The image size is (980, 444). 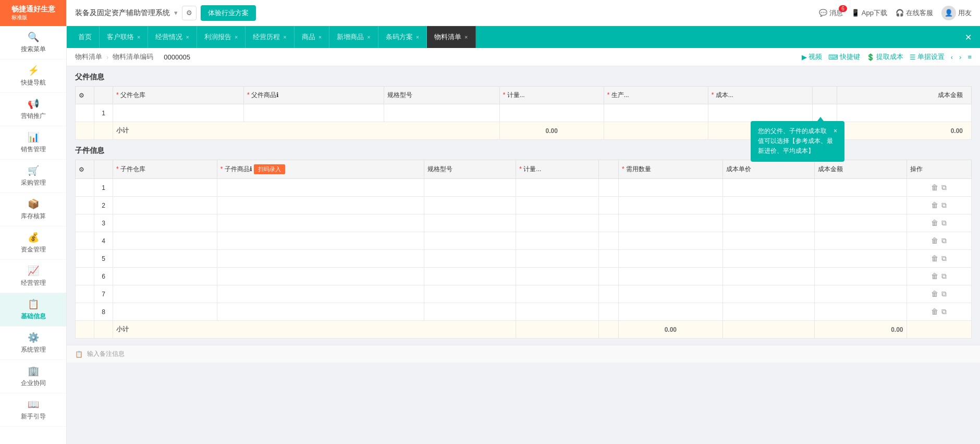 I want to click on child-row3-unit-cost, so click(x=768, y=223).